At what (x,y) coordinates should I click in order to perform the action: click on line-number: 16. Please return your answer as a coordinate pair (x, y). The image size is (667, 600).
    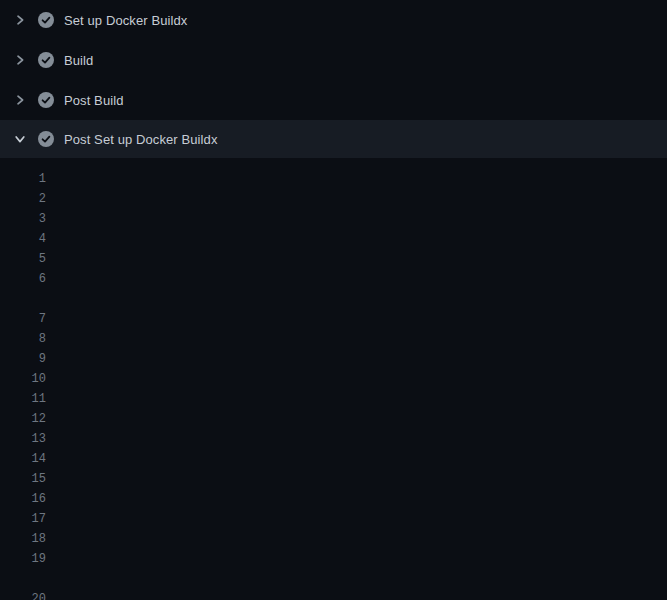
    Looking at the image, I should click on (23, 499).